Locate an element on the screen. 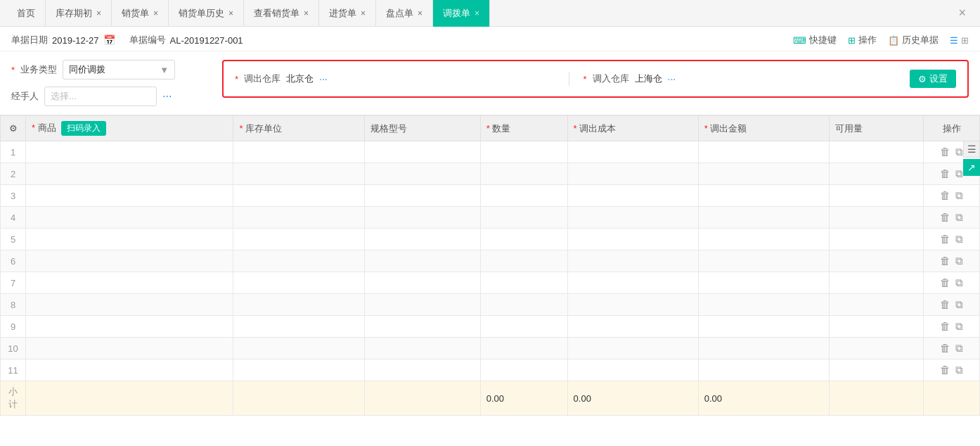 The image size is (980, 446). tab-transfer: 调拨单 × is located at coordinates (461, 13).